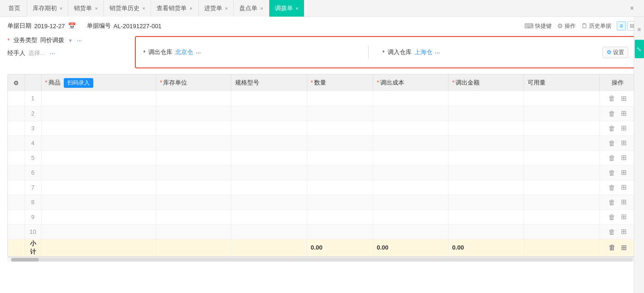 This screenshot has width=644, height=293. I want to click on amount-cell: 0.00, so click(486, 248).